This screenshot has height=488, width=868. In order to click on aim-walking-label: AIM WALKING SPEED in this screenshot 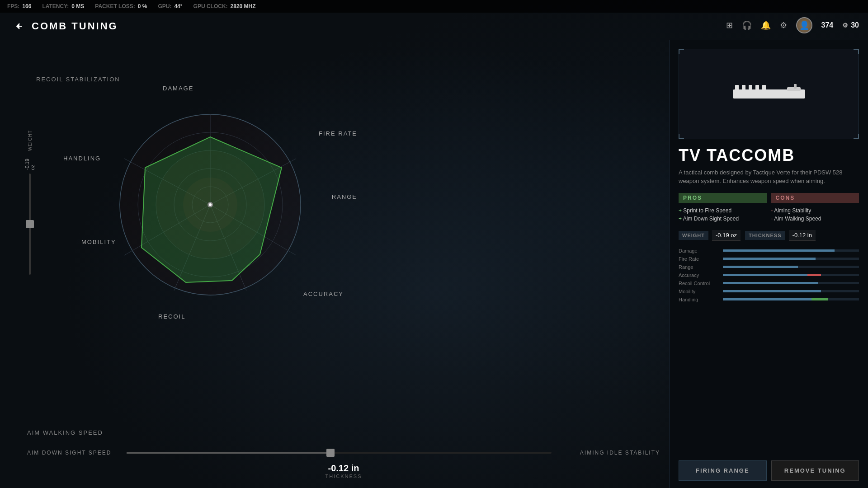, I will do `click(344, 433)`.